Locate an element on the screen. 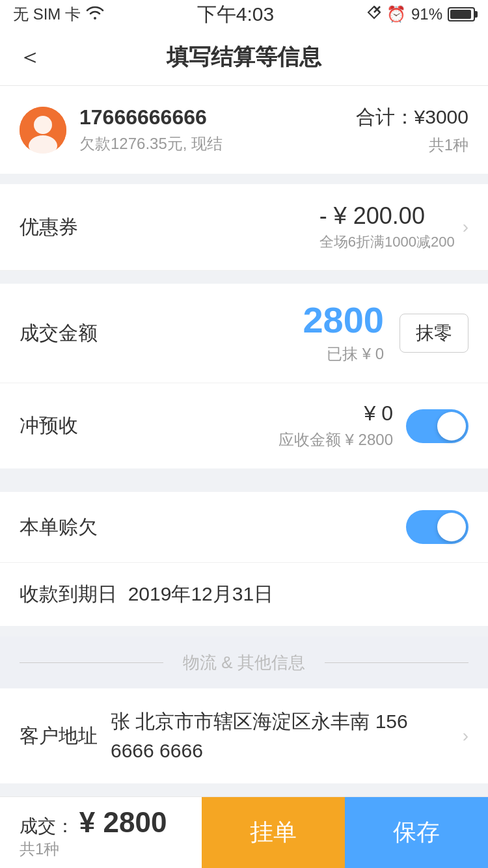 This screenshot has width=488, height=868. bottom-deal-count: 共1种 is located at coordinates (101, 849).